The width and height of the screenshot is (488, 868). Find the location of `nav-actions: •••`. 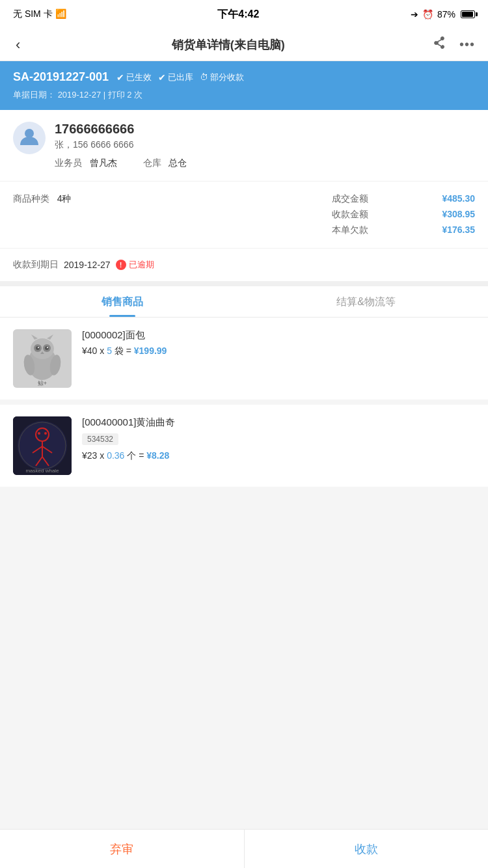

nav-actions: ••• is located at coordinates (454, 44).